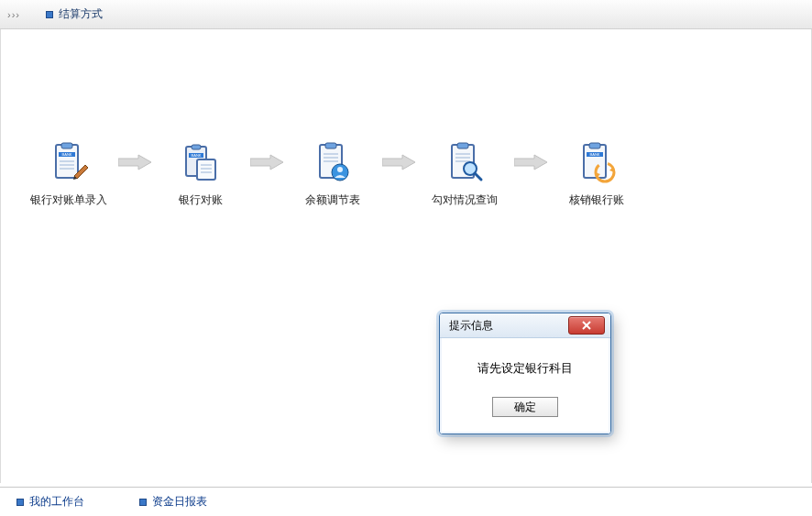 Image resolution: width=812 pixels, height=516 pixels. What do you see at coordinates (74, 15) in the screenshot?
I see `breadcrumb: 结算方式` at bounding box center [74, 15].